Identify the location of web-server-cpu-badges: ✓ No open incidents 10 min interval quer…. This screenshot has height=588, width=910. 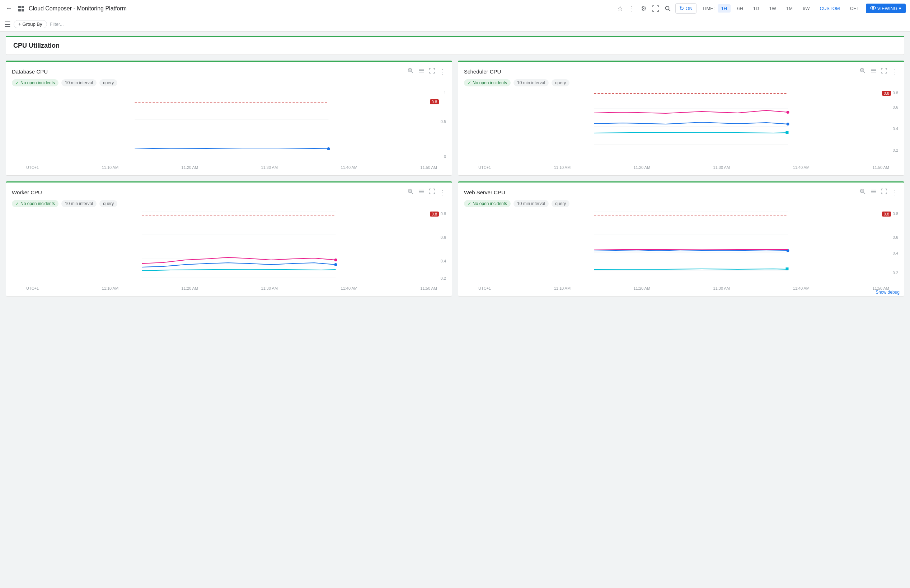
(681, 204).